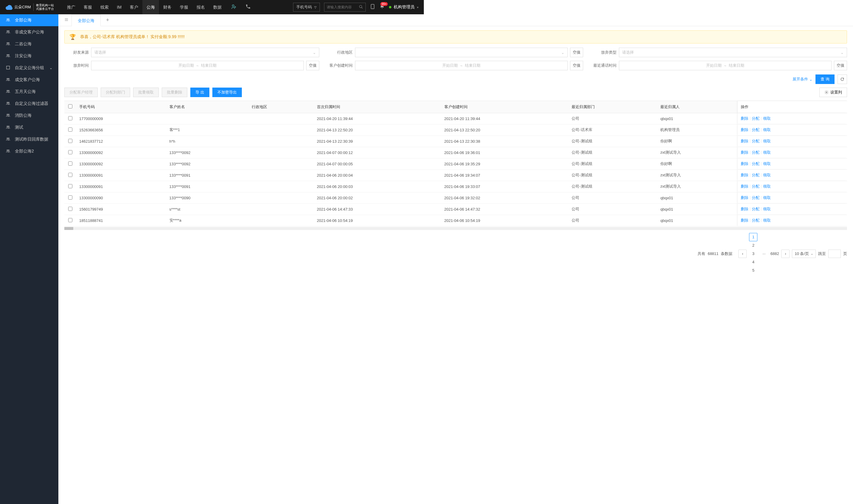  I want to click on sidebar-item: 自定义公海分组⌄, so click(29, 68).